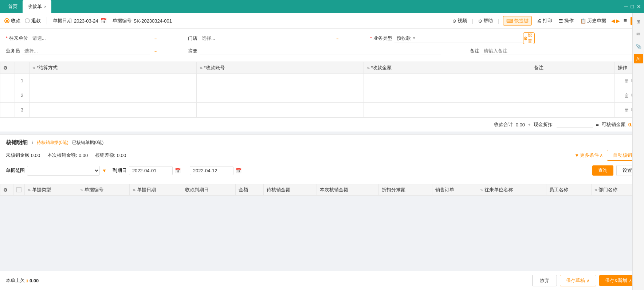 The width and height of the screenshot is (644, 290). I want to click on col-gear: ⚙, so click(7, 190).